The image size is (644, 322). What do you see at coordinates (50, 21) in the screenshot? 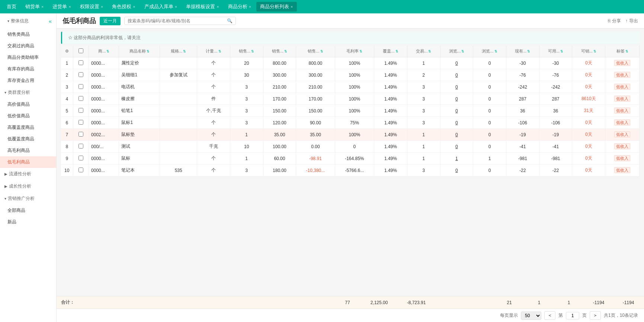
I see `sidebar-collapse-btn: «` at bounding box center [50, 21].